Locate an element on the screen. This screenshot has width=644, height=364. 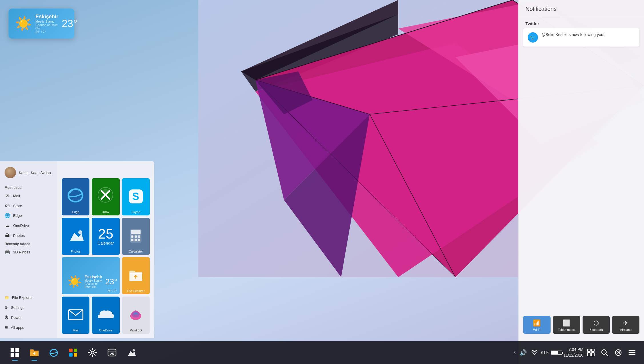
airplane-label: Airplane is located at coordinates (626, 330).